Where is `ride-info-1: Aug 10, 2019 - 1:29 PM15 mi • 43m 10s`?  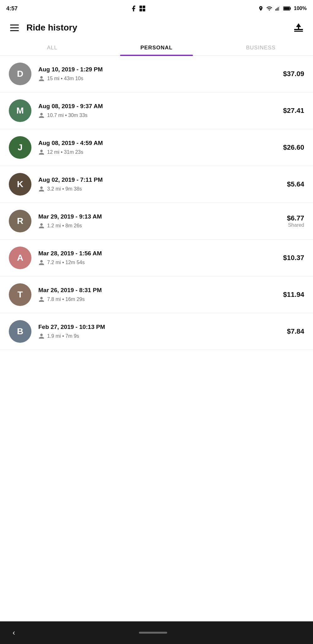 ride-info-1: Aug 10, 2019 - 1:29 PM15 mi • 43m 10s is located at coordinates (157, 74).